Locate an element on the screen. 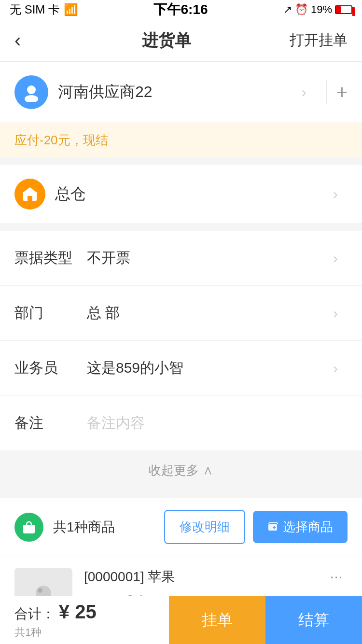 Image resolution: width=362 pixels, height=644 pixels. remark-label: 备注 is located at coordinates (46, 423).